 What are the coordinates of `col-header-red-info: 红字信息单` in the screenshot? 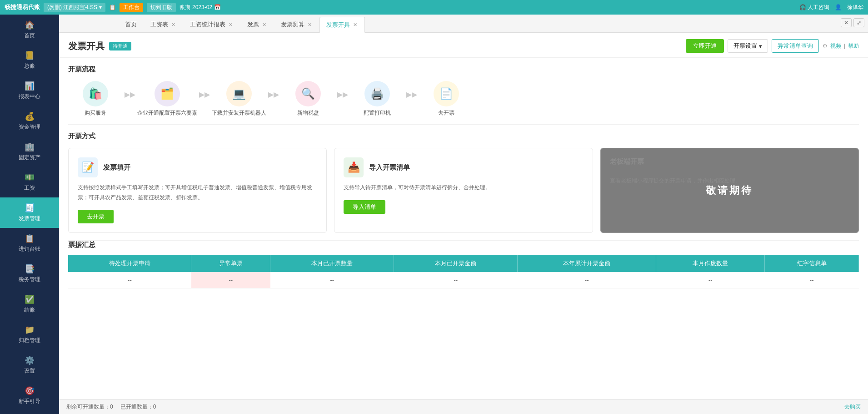 It's located at (812, 263).